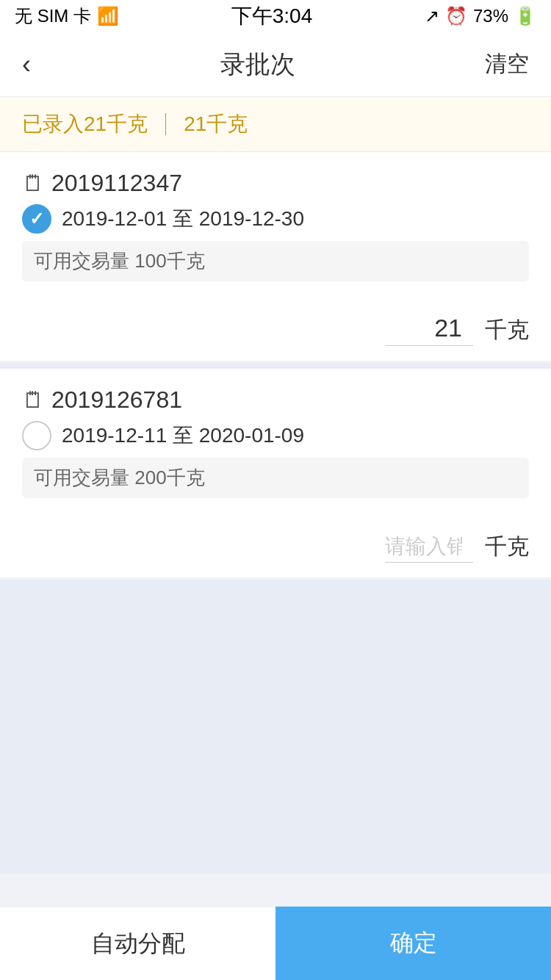 The height and width of the screenshot is (980, 551). Describe the element at coordinates (507, 65) in the screenshot. I see `clear-button: 清空` at that location.